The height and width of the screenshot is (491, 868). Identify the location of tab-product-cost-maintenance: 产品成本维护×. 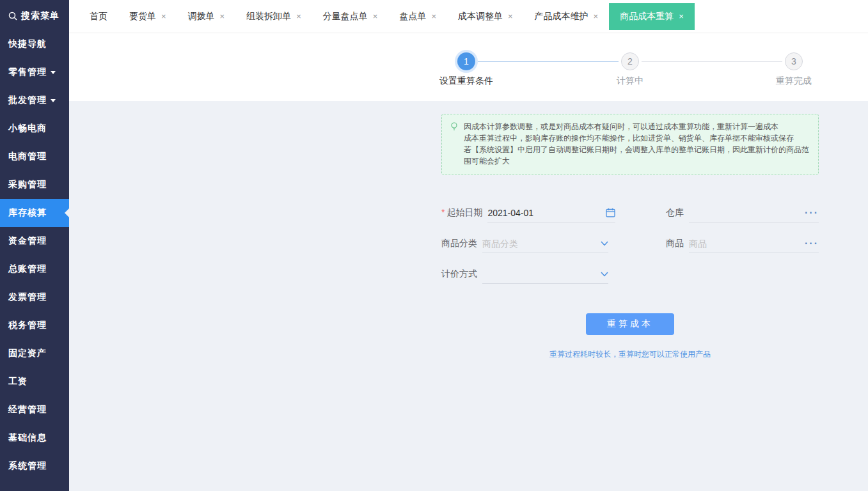
(567, 17).